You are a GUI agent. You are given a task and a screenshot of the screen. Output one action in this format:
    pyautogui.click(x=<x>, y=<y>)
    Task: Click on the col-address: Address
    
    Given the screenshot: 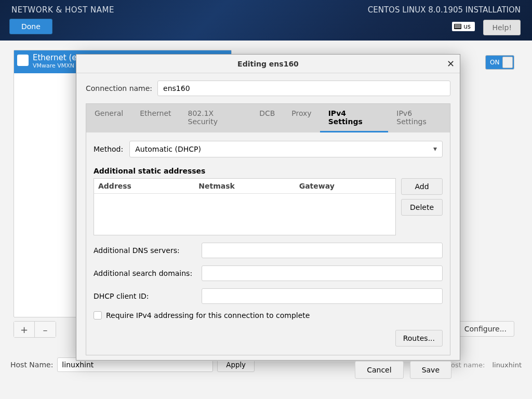 What is the action you would take?
    pyautogui.click(x=144, y=186)
    